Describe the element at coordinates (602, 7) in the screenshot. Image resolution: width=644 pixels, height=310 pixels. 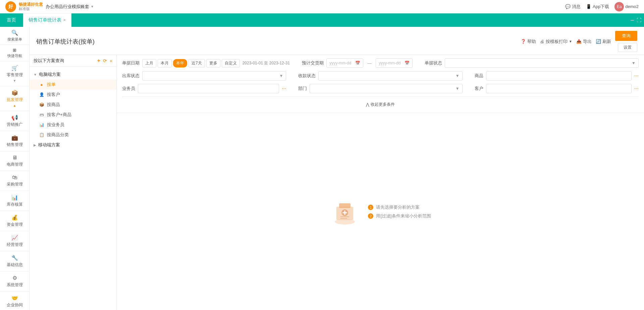
I see `topbar-right: 💬 消息 📱 App下载 Ea demo2` at that location.